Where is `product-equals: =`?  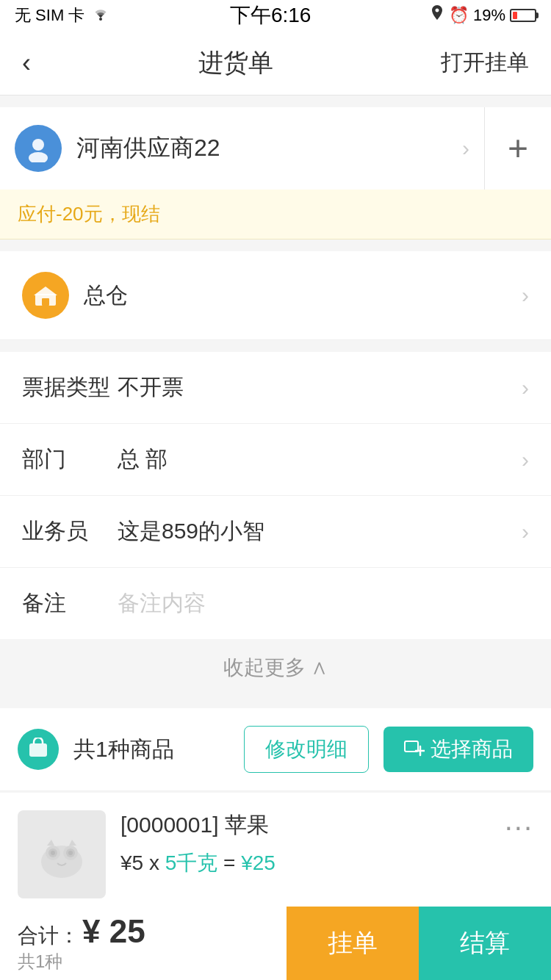 product-equals: = is located at coordinates (229, 862).